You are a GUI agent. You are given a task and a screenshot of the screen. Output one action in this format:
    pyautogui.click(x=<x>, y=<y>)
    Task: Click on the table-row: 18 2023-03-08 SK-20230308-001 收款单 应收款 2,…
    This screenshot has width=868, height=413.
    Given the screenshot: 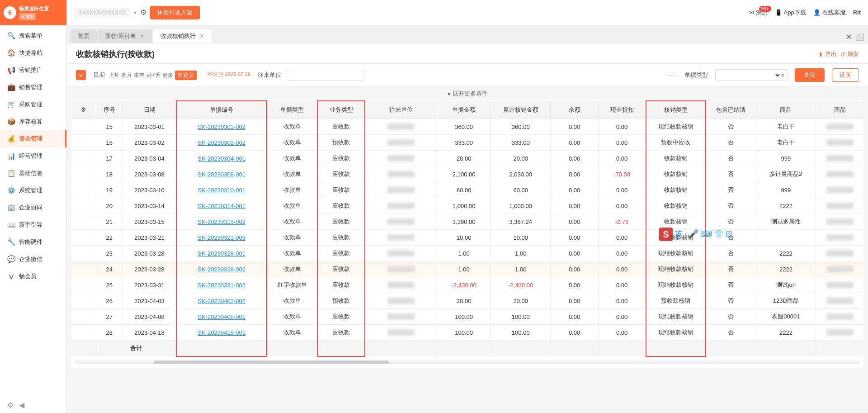 What is the action you would take?
    pyautogui.click(x=467, y=175)
    